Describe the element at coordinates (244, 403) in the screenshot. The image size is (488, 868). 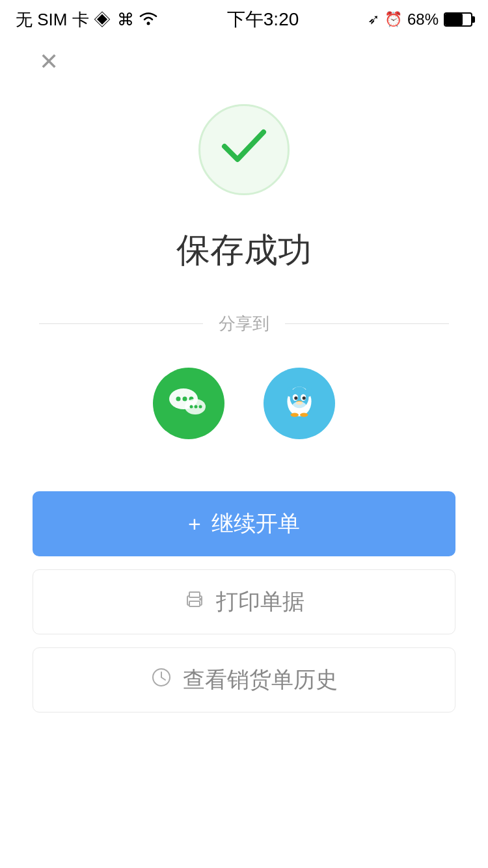
I see `share-icons-container` at that location.